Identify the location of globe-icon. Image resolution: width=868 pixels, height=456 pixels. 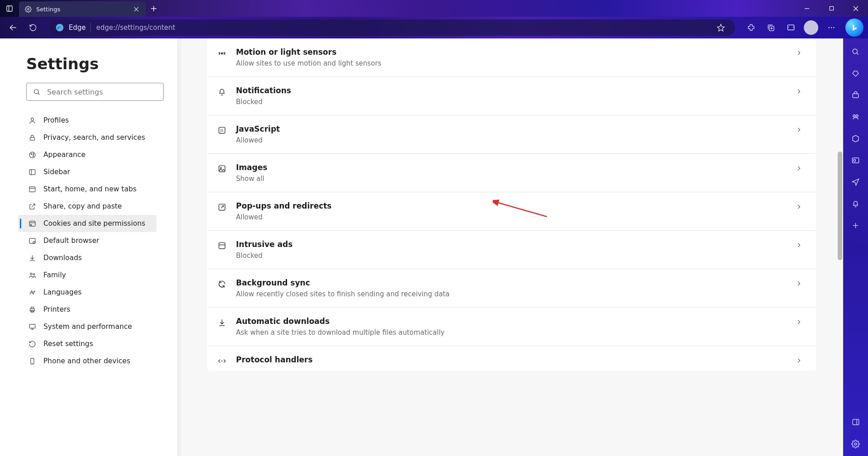
(32, 241).